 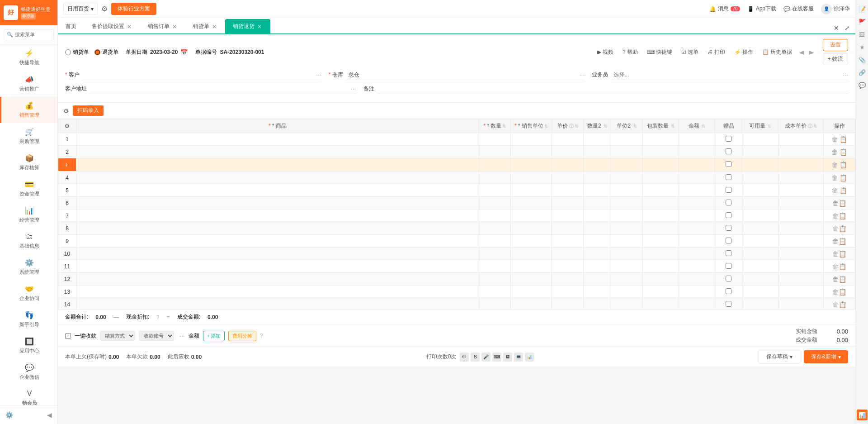 What do you see at coordinates (835, 254) in the screenshot?
I see `delete-row-10: 🗑` at bounding box center [835, 254].